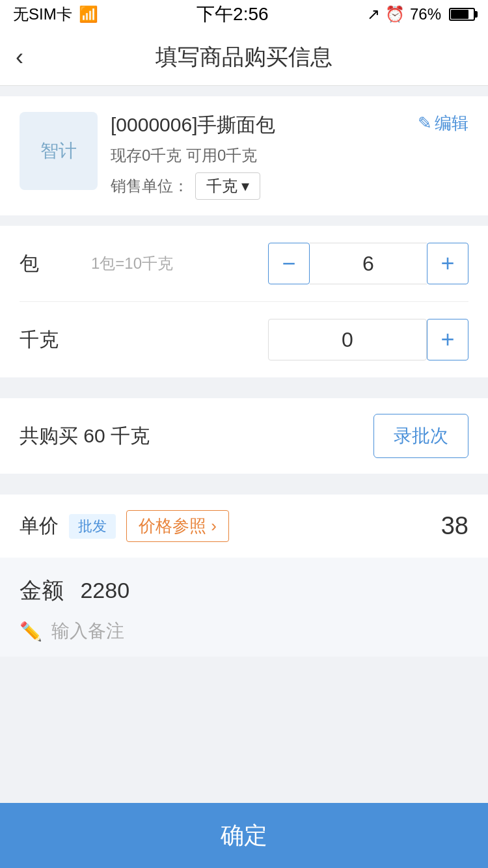 This screenshot has height=868, width=488. Describe the element at coordinates (178, 526) in the screenshot. I see `price-ref-button: 价格参照 ›` at that location.